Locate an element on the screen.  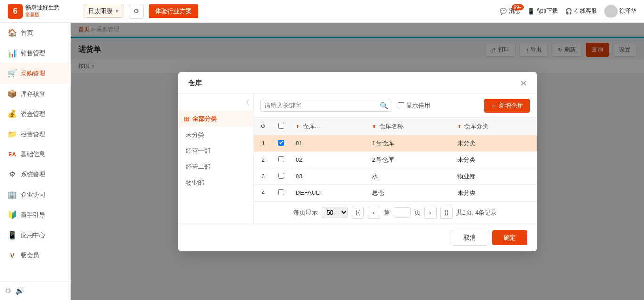
row-index: 1 is located at coordinates (263, 143).